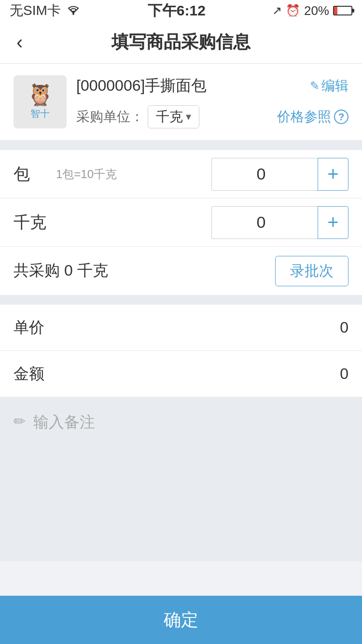  Describe the element at coordinates (181, 620) in the screenshot. I see `confirm-button: 确定` at that location.